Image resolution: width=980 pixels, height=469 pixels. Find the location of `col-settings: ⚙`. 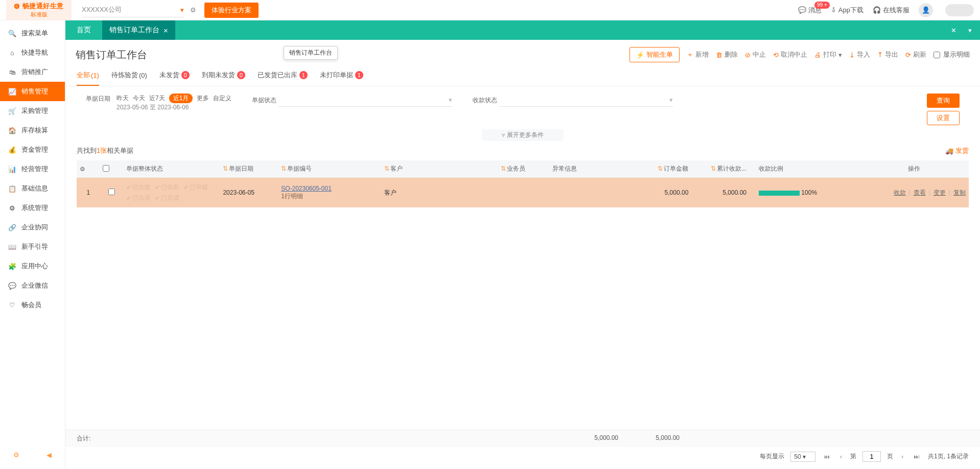

col-settings: ⚙ is located at coordinates (88, 169).